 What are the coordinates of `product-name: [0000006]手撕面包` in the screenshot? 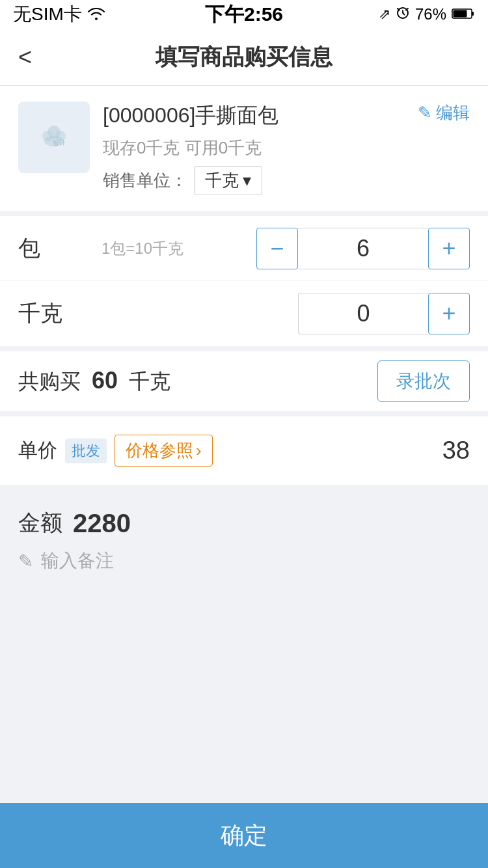 It's located at (191, 116).